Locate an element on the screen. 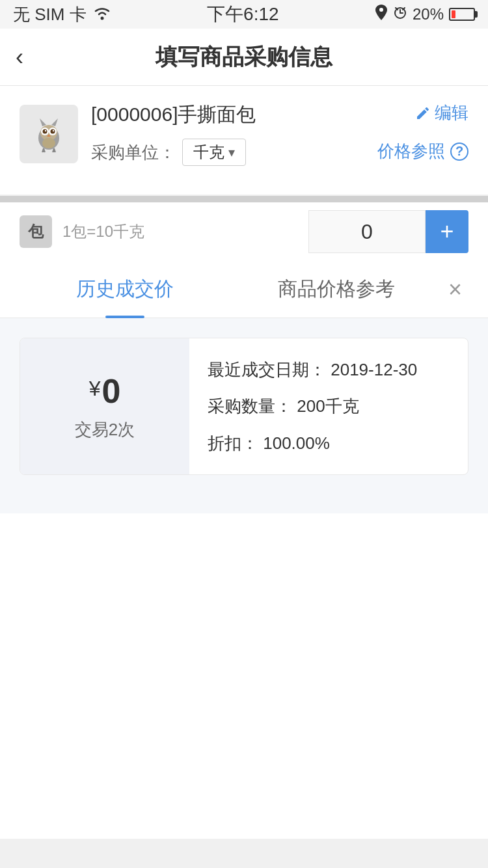  unit-dropdown: 千克 ▾ is located at coordinates (214, 152).